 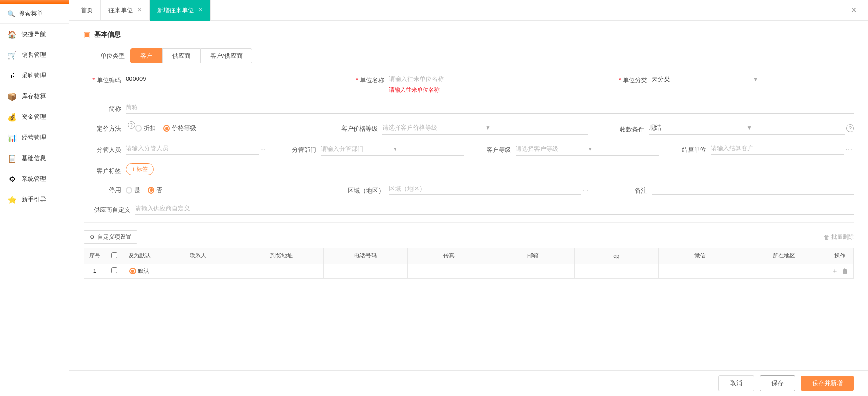 What do you see at coordinates (828, 383) in the screenshot?
I see `save-add-button: 保存并新增` at bounding box center [828, 383].